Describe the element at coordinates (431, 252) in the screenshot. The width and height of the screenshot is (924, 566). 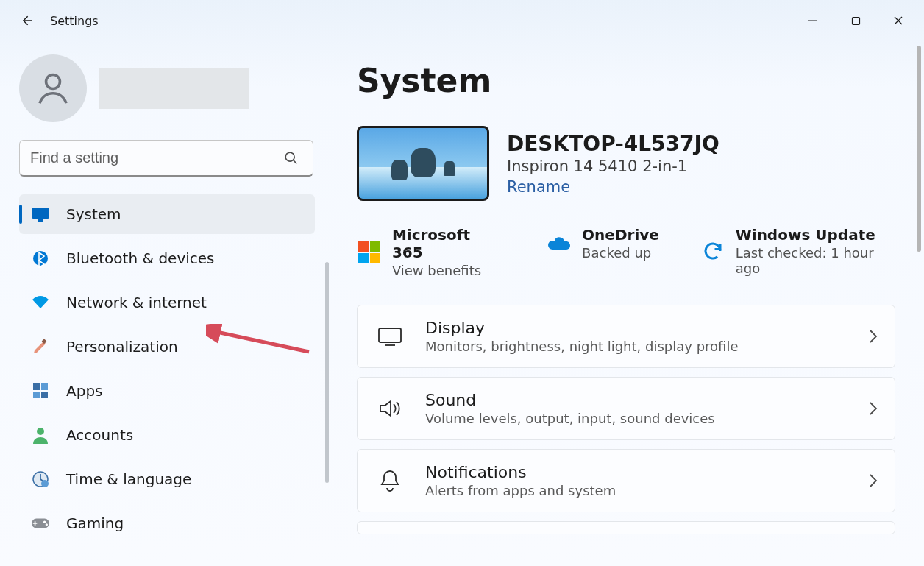
I see `status-microsoft365: Microsoft 365 View benefits` at that location.